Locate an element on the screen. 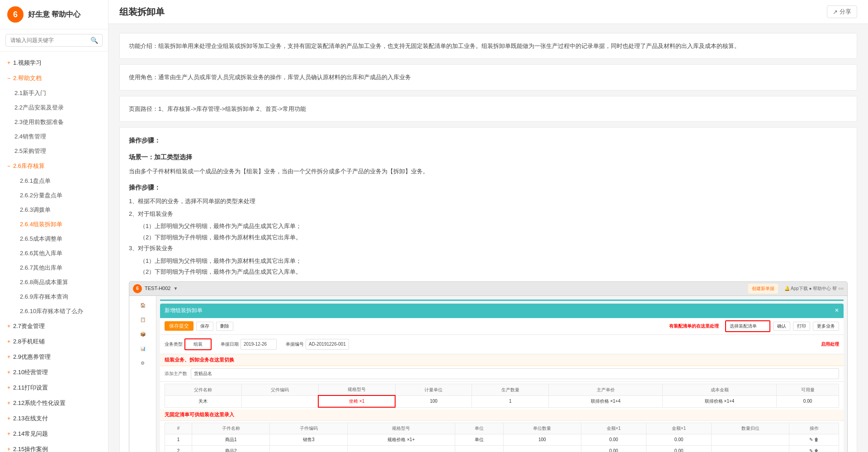  cell-parent-name: 关木 is located at coordinates (203, 401).